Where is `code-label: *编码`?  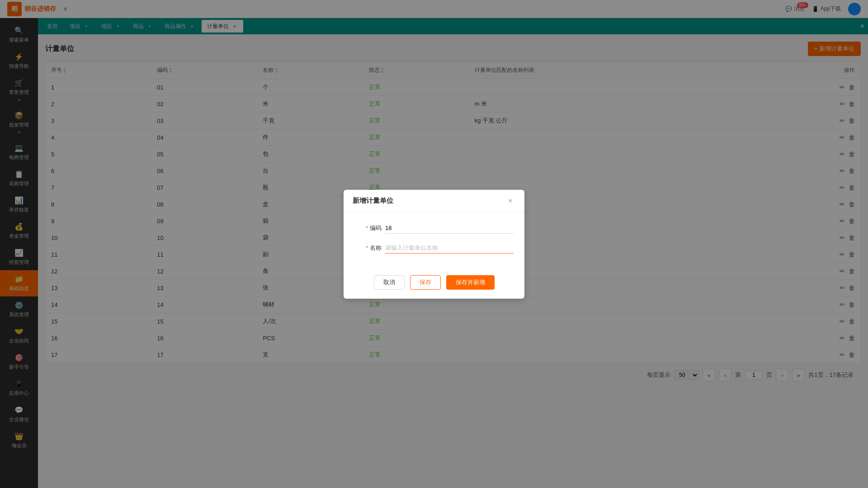
code-label: *编码 is located at coordinates (368, 228).